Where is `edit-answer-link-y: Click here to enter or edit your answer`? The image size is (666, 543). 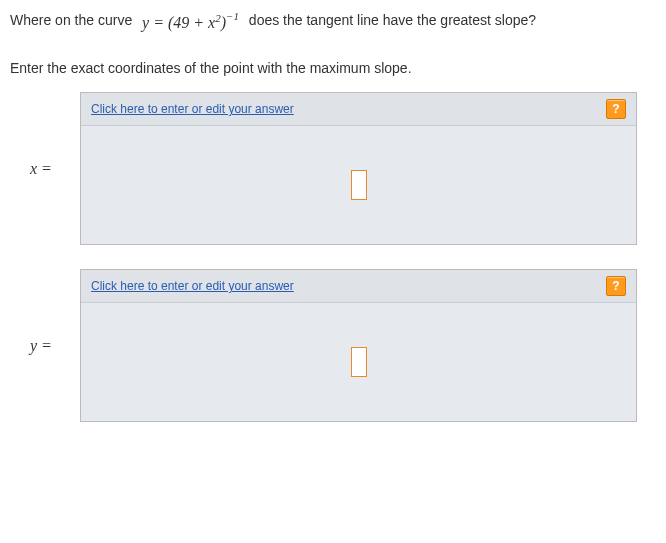
edit-answer-link-y: Click here to enter or edit your answer is located at coordinates (192, 286).